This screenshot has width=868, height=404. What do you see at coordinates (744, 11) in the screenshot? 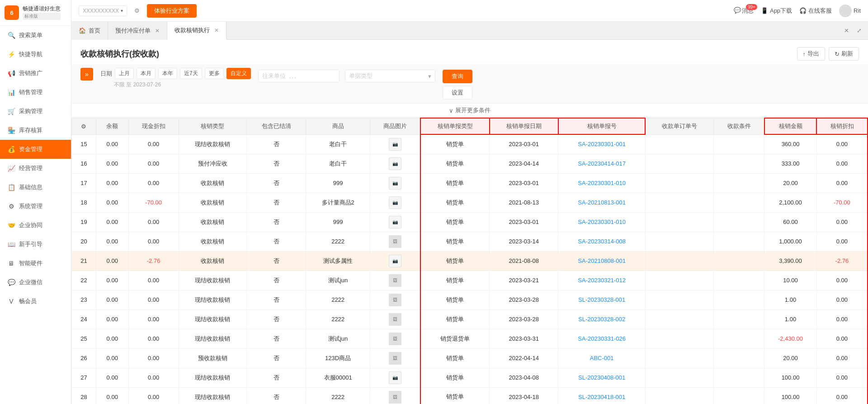
I see `notification-button: 💬 消息 99+` at bounding box center [744, 11].